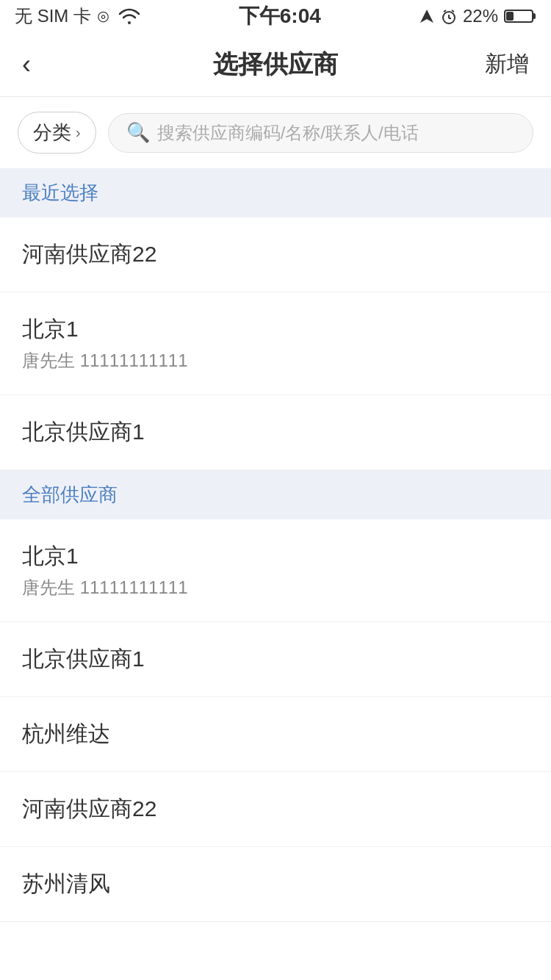 This screenshot has height=980, width=551. What do you see at coordinates (320, 133) in the screenshot?
I see `search-box: 🔍 搜索供应商编码/名称/联系人/电话` at bounding box center [320, 133].